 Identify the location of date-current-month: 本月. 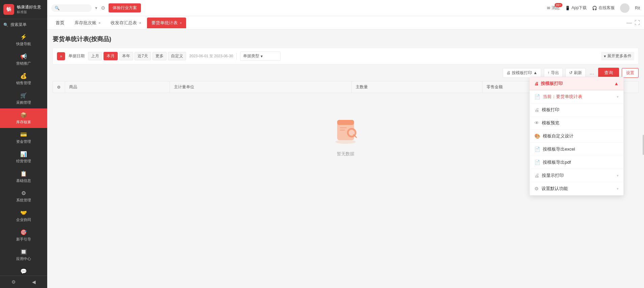
(111, 56).